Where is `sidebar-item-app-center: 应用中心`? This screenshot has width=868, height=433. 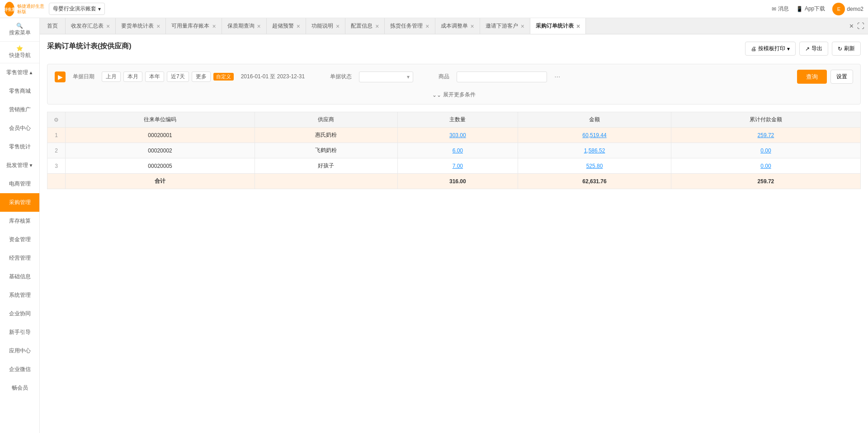 sidebar-item-app-center: 应用中心 is located at coordinates (20, 351).